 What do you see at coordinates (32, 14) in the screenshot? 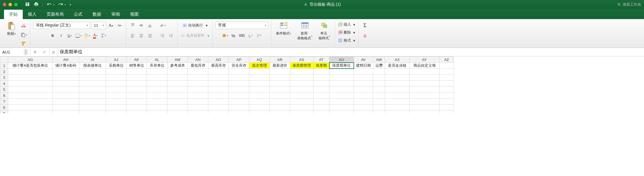
I see `tab-insert: 插入` at bounding box center [32, 14].